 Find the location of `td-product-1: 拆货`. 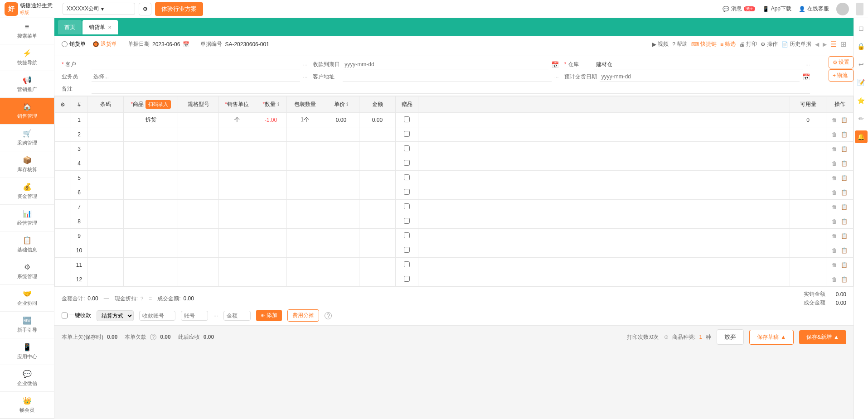

td-product-1: 拆货 is located at coordinates (151, 120).